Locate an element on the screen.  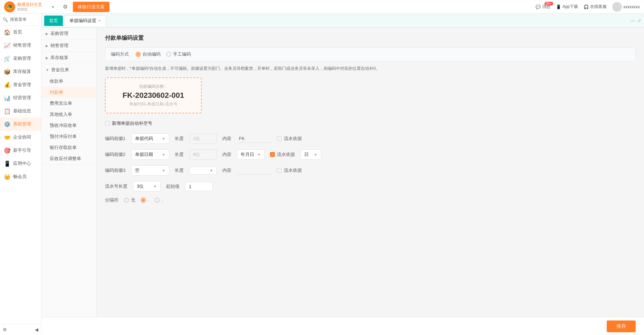
sidebar-settings-icon: ⚙ is located at coordinates (5, 330).